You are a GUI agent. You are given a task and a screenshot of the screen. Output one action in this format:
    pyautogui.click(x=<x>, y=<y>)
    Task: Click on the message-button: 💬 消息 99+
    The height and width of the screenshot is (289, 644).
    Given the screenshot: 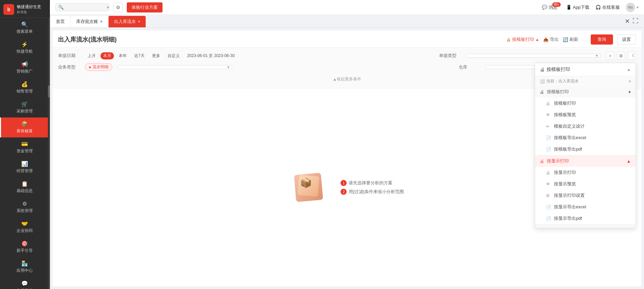 What is the action you would take?
    pyautogui.click(x=550, y=7)
    